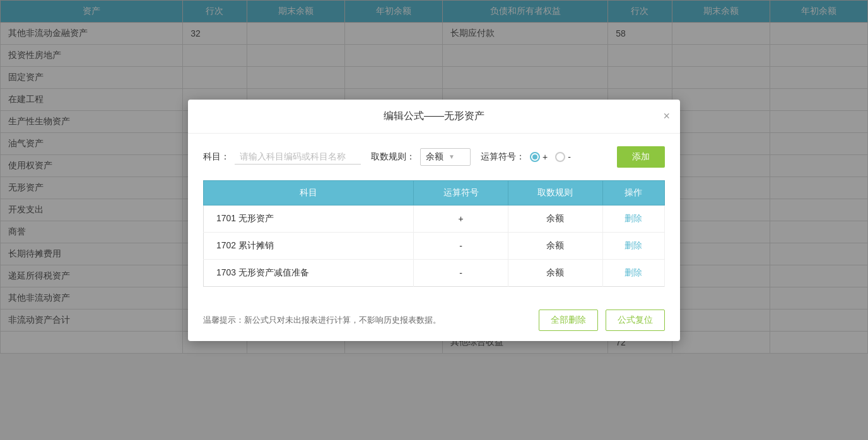 The width and height of the screenshot is (868, 440). I want to click on operator-plus-label: +, so click(545, 157).